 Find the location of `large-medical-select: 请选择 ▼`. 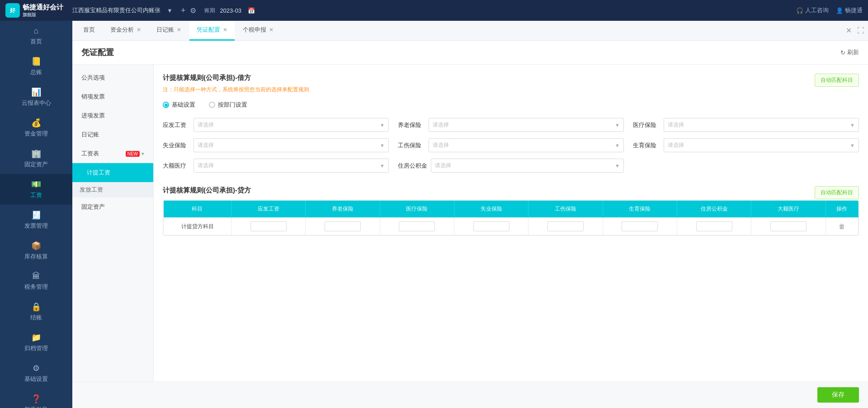

large-medical-select: 请选择 ▼ is located at coordinates (291, 165).